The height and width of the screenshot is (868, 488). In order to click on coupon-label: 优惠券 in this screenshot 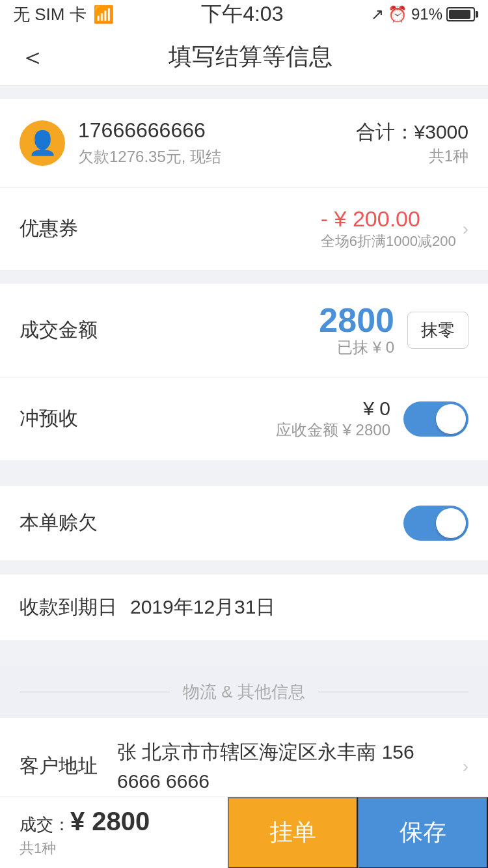, I will do `click(49, 229)`.